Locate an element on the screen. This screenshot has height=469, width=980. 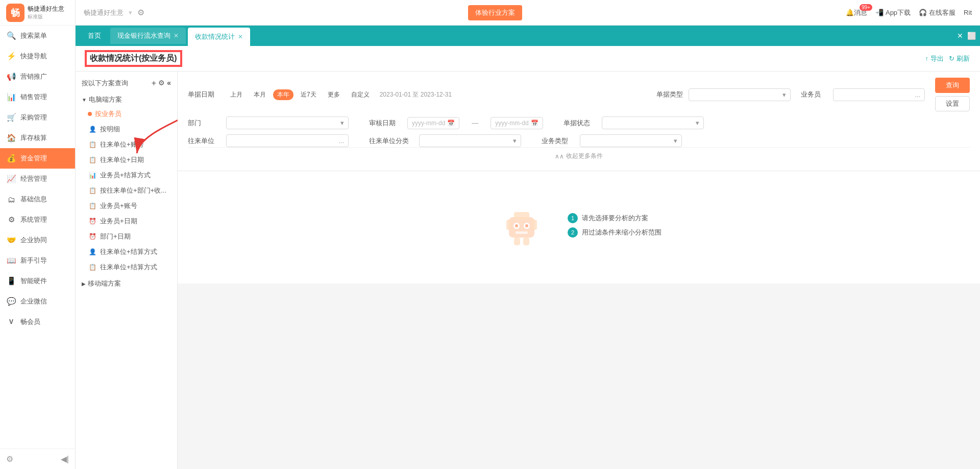
counterpart-category-chevron: ▾ is located at coordinates (514, 141).